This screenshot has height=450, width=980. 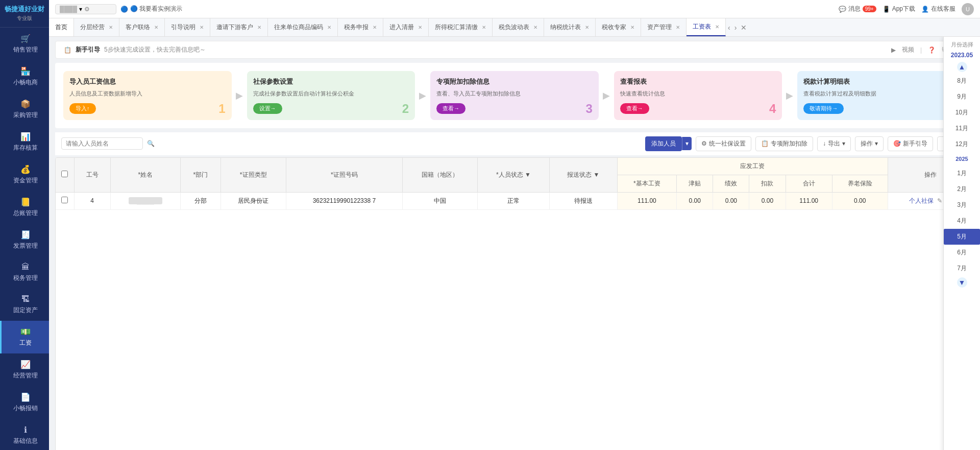 I want to click on new-guide-button: 🎯 新手引导, so click(x=911, y=144).